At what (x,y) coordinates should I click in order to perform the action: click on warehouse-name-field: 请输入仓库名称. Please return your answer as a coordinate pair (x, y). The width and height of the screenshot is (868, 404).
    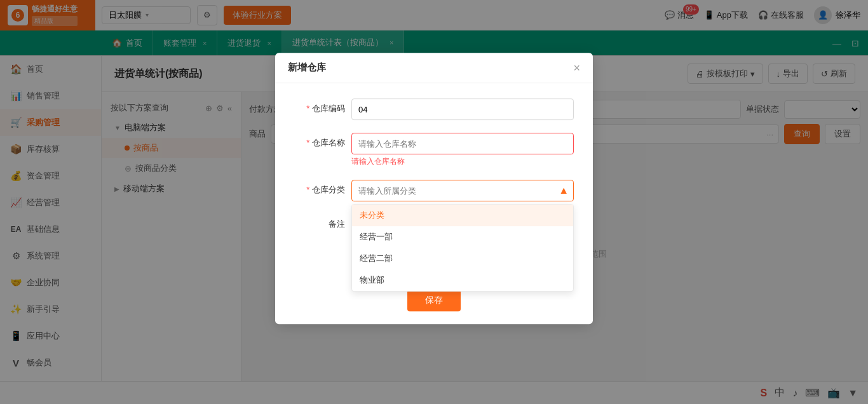
    Looking at the image, I should click on (463, 150).